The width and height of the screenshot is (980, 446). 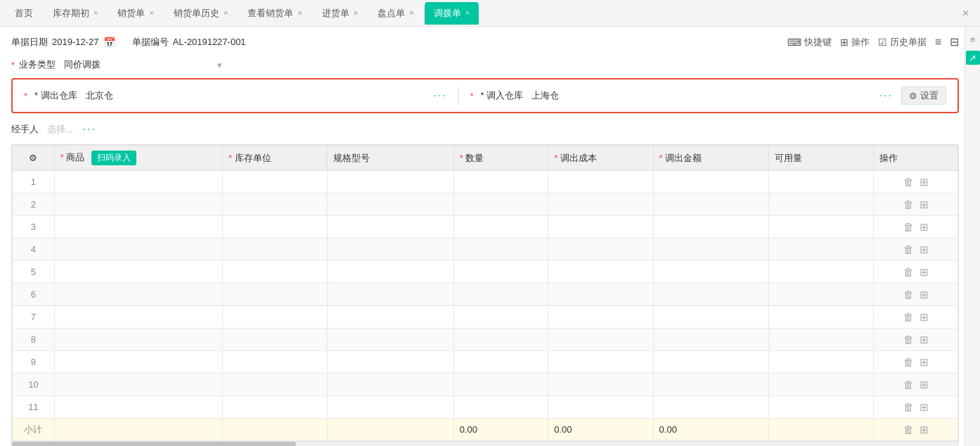 What do you see at coordinates (966, 13) in the screenshot?
I see `close-window-button: ×` at bounding box center [966, 13].